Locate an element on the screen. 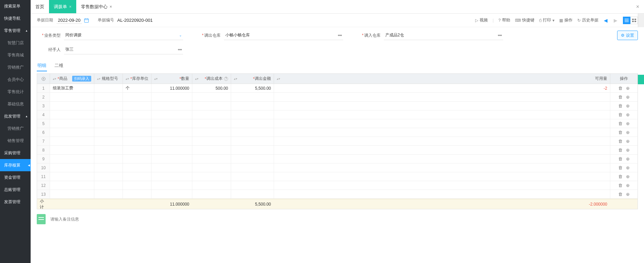 This screenshot has width=644, height=263. table-cell: 5 is located at coordinates (44, 124).